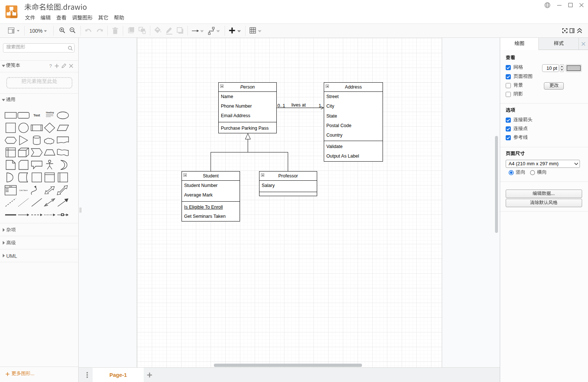  Describe the element at coordinates (24, 190) in the screenshot. I see `svg-text: List Item` at that location.